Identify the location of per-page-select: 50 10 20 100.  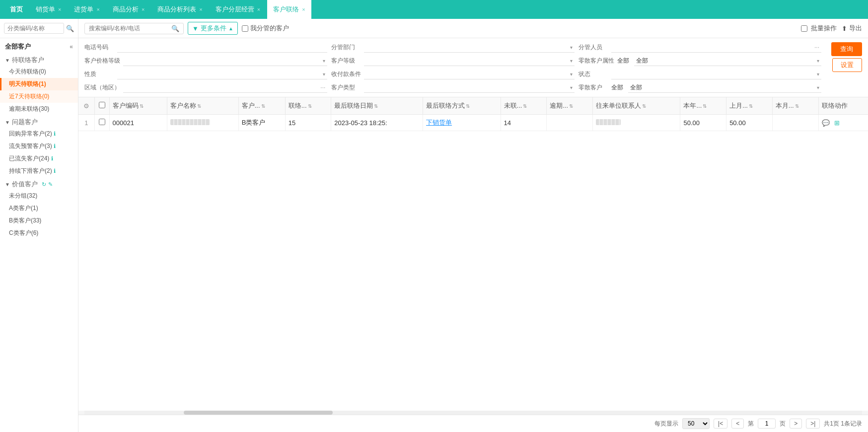
(696, 424).